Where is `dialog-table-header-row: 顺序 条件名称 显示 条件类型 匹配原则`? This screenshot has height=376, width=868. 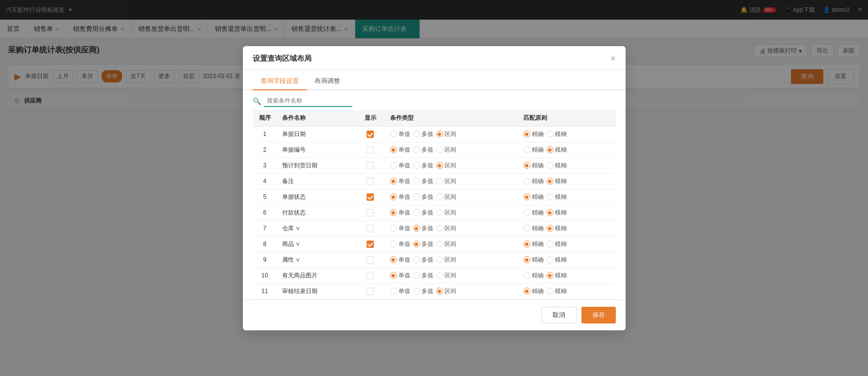 dialog-table-header-row: 顺序 条件名称 显示 条件类型 匹配原则 is located at coordinates (434, 113).